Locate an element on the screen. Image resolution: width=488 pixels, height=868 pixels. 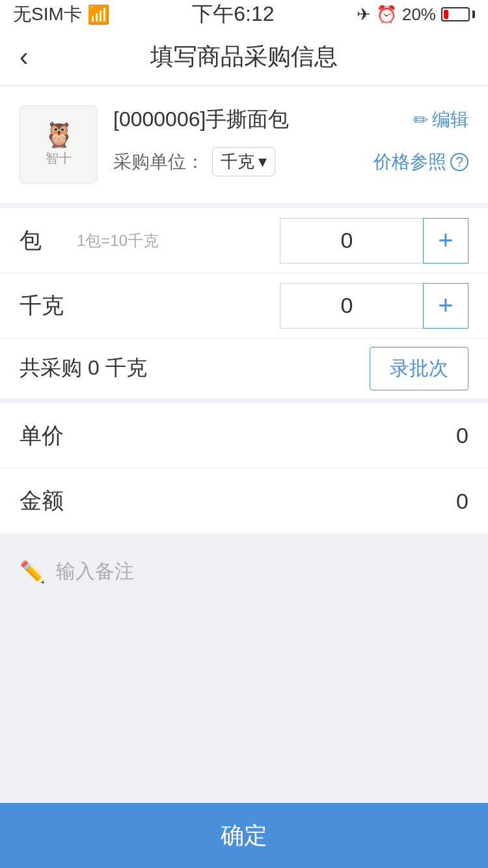
batch-button: 录批次 is located at coordinates (419, 368).